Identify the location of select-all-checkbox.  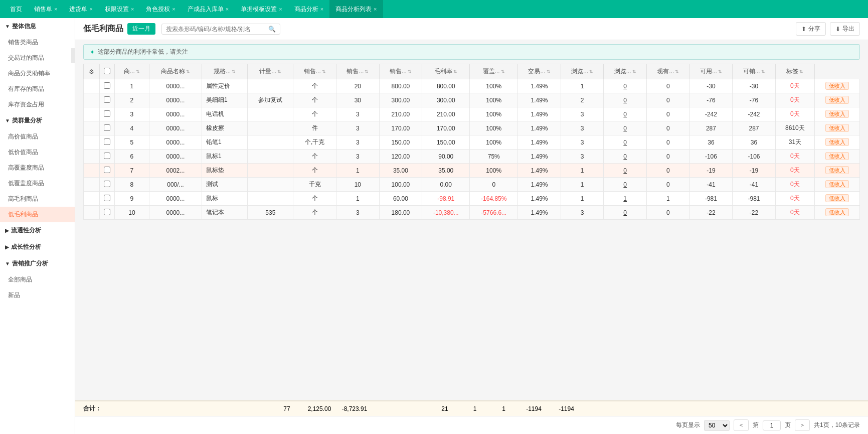
(107, 71).